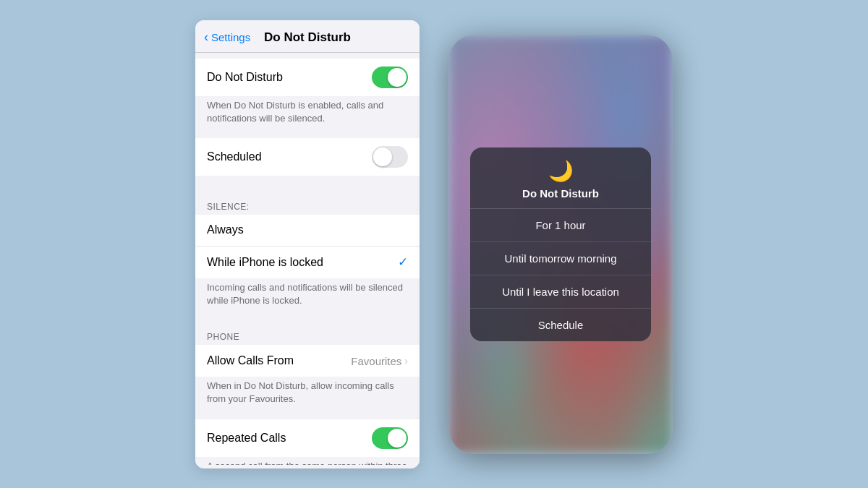  Describe the element at coordinates (226, 230) in the screenshot. I see `silence-always-label: Always` at that location.